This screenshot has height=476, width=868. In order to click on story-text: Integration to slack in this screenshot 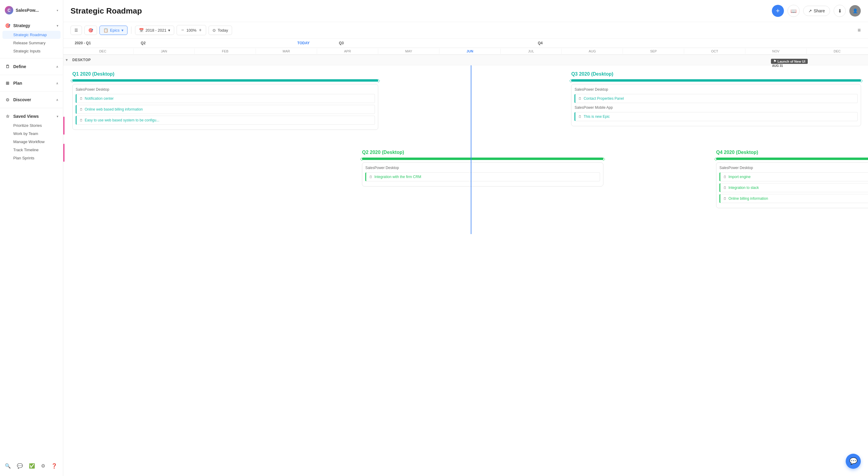, I will do `click(744, 188)`.